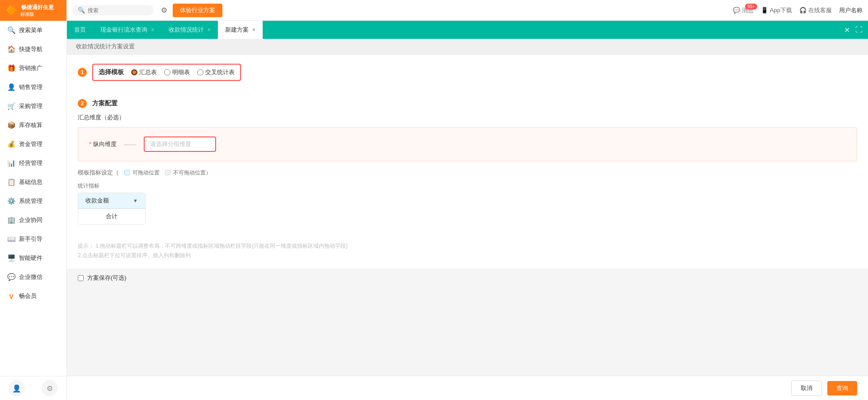 The image size is (868, 400). What do you see at coordinates (781, 10) in the screenshot?
I see `download-label: App下载` at bounding box center [781, 10].